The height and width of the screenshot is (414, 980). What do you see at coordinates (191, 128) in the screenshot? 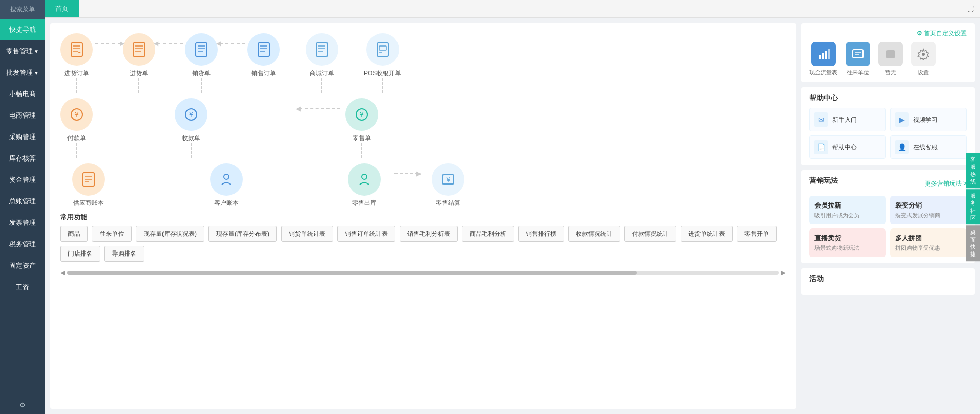
I see `node-receipt: ¥ 收款单` at bounding box center [191, 128].